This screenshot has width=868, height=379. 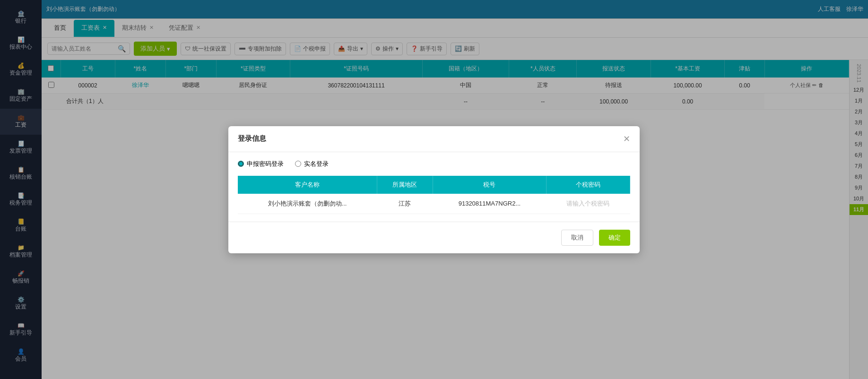 I want to click on modal-header: 登录信息 ✕, so click(x=434, y=139).